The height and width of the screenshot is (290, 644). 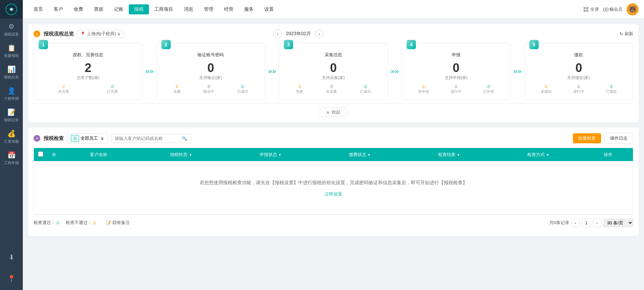 What do you see at coordinates (333, 222) in the screenshot?
I see `table-footer: 检查通过： 0 检查不通过： 0 📝 囧有备注 共0条记录 ‹ 1` at bounding box center [333, 222].